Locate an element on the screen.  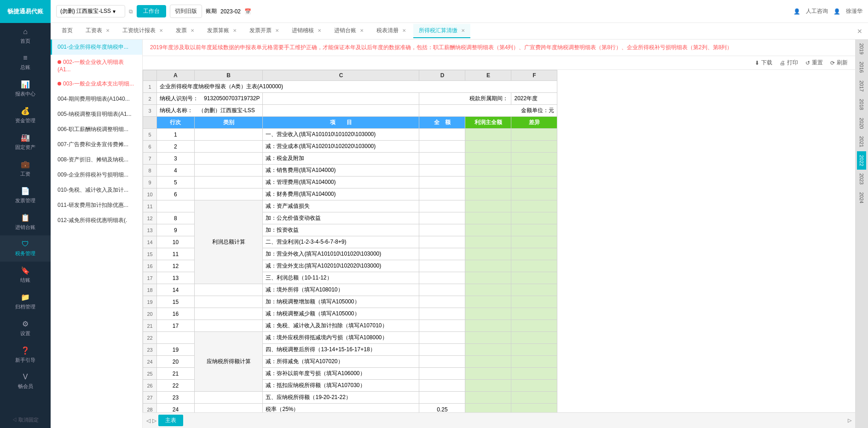
tab-salary-stat-close: ✕ is located at coordinates (161, 30).